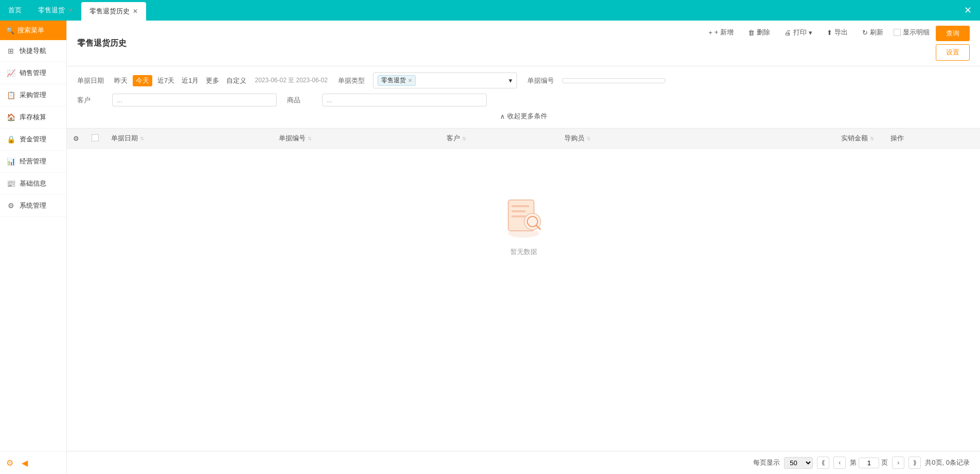 This screenshot has width=980, height=474. What do you see at coordinates (800, 32) in the screenshot?
I see `print-label: 打印` at bounding box center [800, 32].